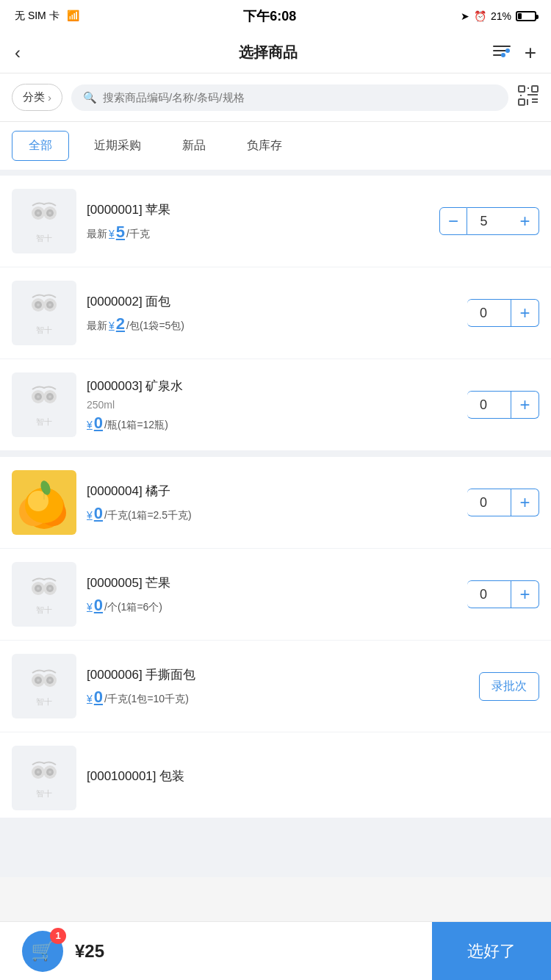  I want to click on product-info: [000100001] 包装, so click(313, 779).